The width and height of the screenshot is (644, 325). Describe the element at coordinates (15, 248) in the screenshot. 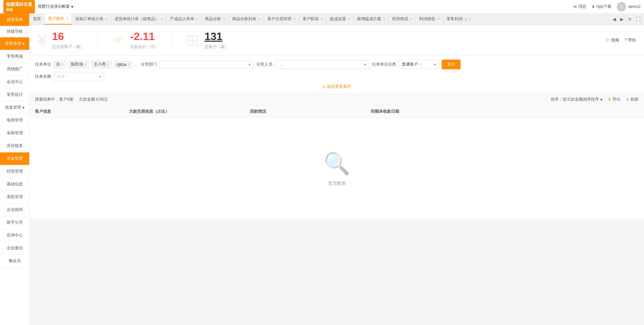

I see `sidebar-item-enterprise-wechat: 企业微信` at that location.